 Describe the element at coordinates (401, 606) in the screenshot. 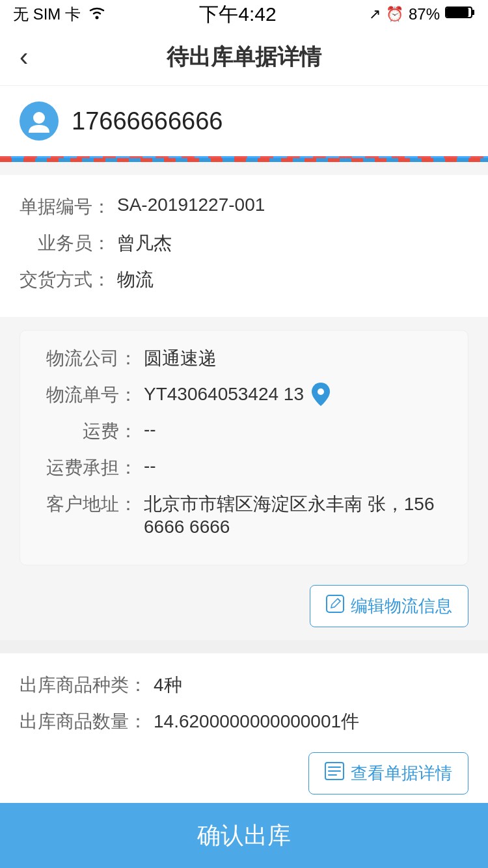

I see `edit-logistics-label: 编辑物流信息` at that location.